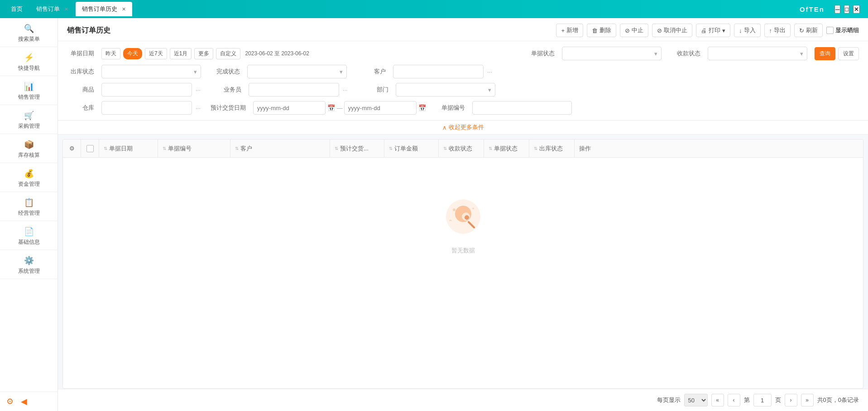  What do you see at coordinates (147, 90) in the screenshot?
I see `goods-input` at bounding box center [147, 90].